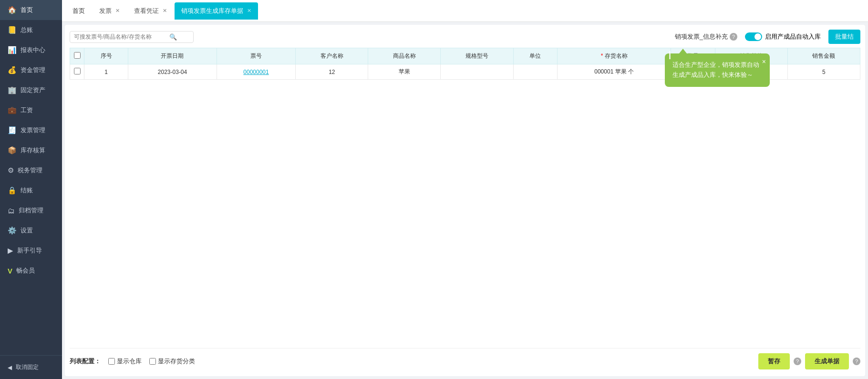 This screenshot has height=379, width=868. What do you see at coordinates (31, 211) in the screenshot?
I see `sidebar-label-archive: 归档管理` at bounding box center [31, 211].